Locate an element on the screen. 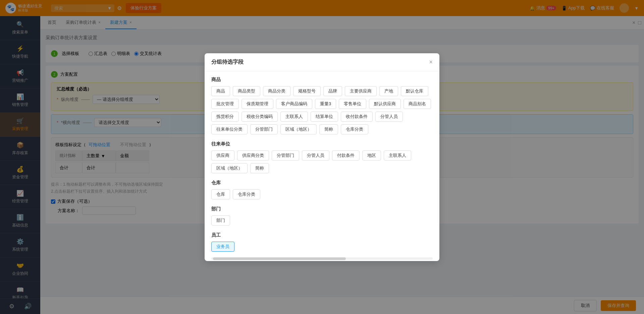 The height and width of the screenshot is (314, 644). field-tag: 零售单位 is located at coordinates (353, 104).